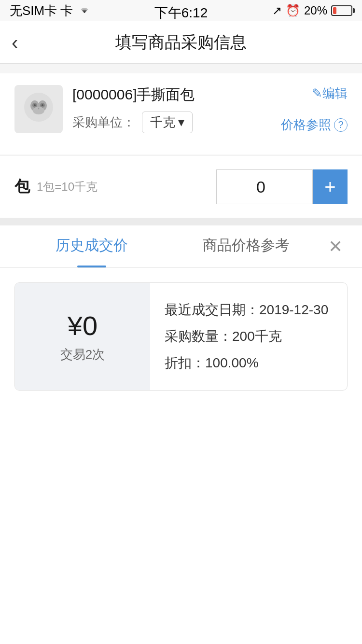 This screenshot has height=644, width=362. I want to click on discount-value: 100.00%, so click(232, 363).